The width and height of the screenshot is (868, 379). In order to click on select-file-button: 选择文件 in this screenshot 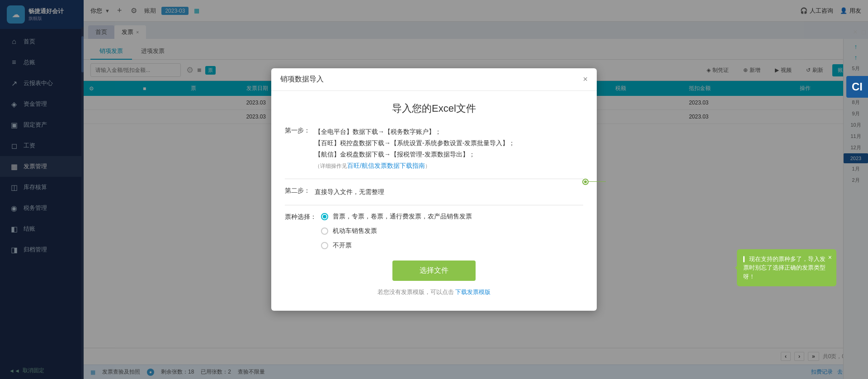, I will do `click(434, 270)`.